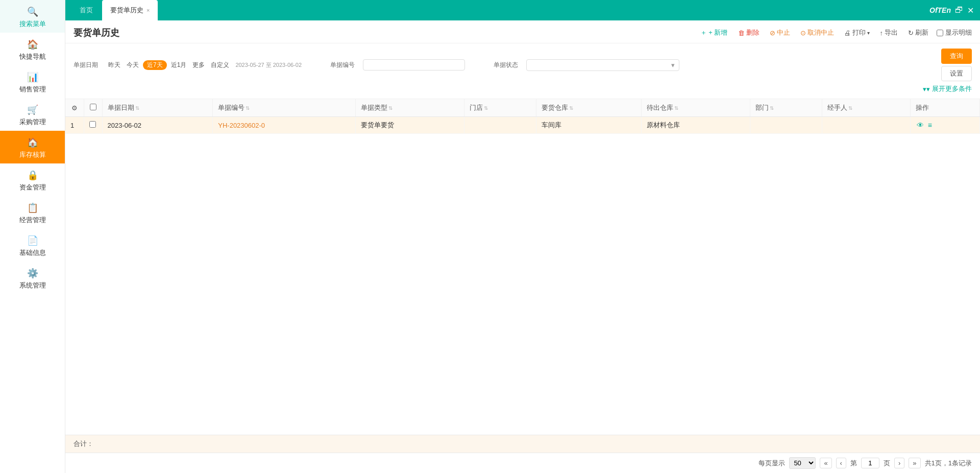 This screenshot has width=980, height=473. I want to click on row-checkbox, so click(93, 125).